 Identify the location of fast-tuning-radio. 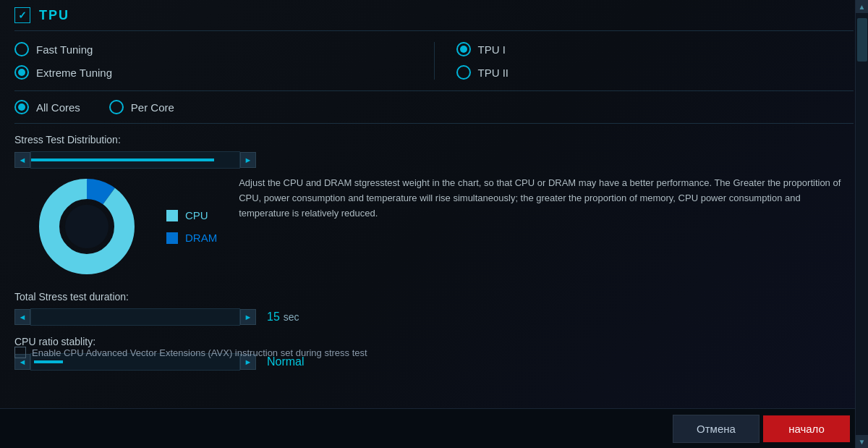
(22, 49).